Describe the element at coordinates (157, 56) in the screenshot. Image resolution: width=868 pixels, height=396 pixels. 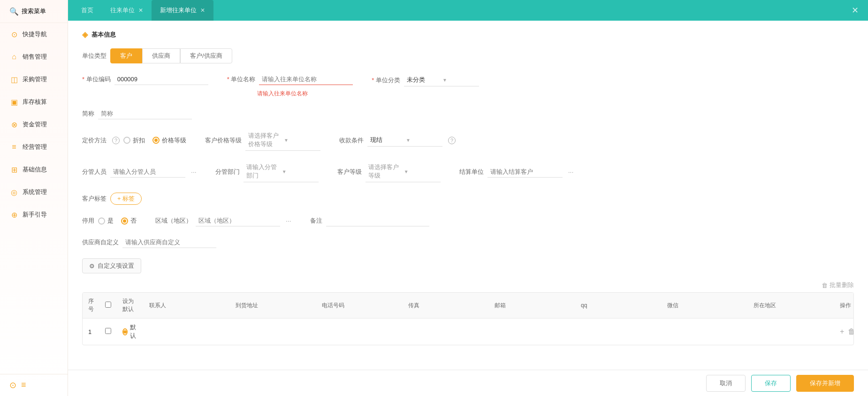
I see `unit-type-field: 单位类型 客户 供应商 客户/供应商` at that location.